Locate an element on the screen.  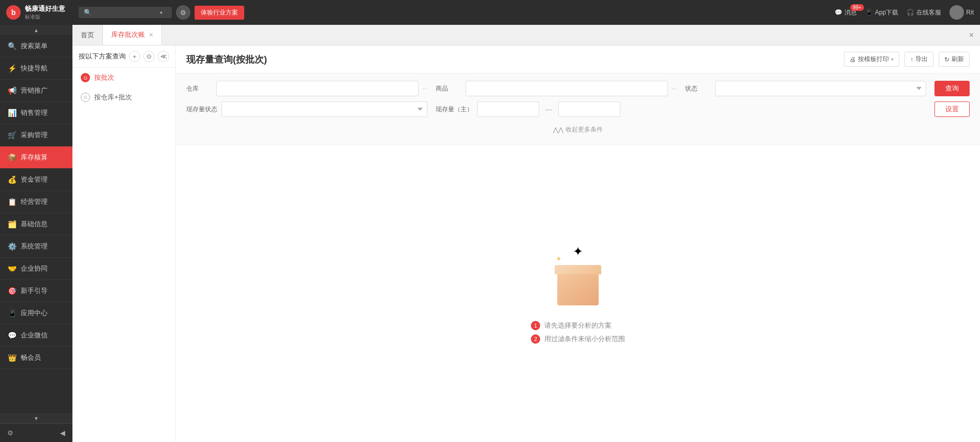
sidebar-item-finance: 💰 资金管理 is located at coordinates (36, 180).